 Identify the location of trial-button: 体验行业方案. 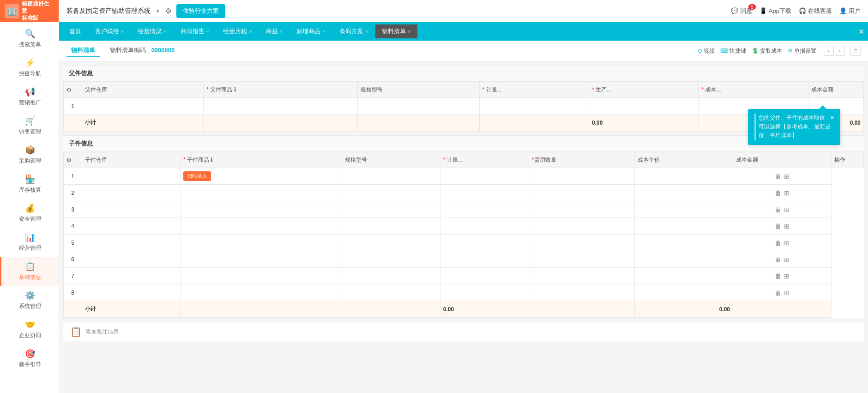
(201, 11).